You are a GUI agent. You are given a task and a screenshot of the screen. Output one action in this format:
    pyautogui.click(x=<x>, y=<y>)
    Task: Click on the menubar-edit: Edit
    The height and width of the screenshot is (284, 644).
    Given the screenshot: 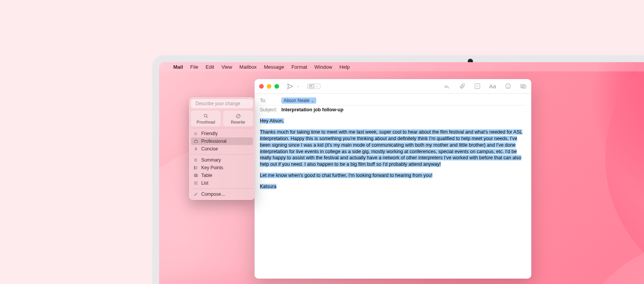 What is the action you would take?
    pyautogui.click(x=210, y=67)
    